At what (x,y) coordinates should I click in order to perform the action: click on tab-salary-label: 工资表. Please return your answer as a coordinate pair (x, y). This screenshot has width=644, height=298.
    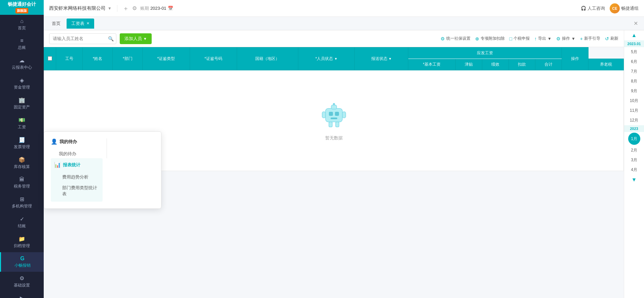
    Looking at the image, I should click on (78, 24).